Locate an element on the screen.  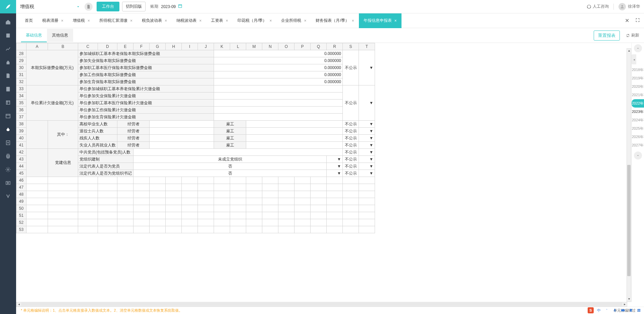
period-label: 账期 is located at coordinates (154, 7).